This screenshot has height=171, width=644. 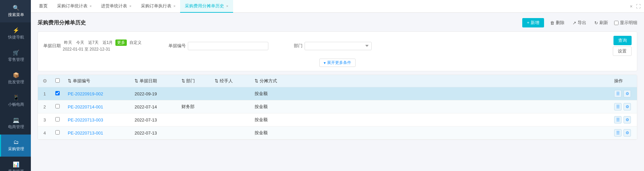 What do you see at coordinates (337, 6) in the screenshot?
I see `tab-bar: 首页采购订单统计表×进货单统计表×采购订单执行表×采购费用分摊单历史× × ⛶` at bounding box center [337, 6].